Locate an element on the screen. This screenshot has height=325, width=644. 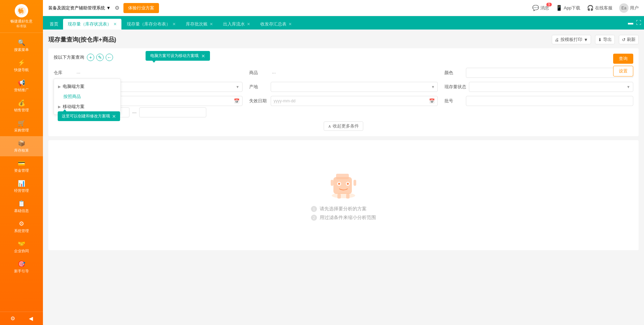
sidebar-item-finance: 💳 资金管理 is located at coordinates (21, 166).